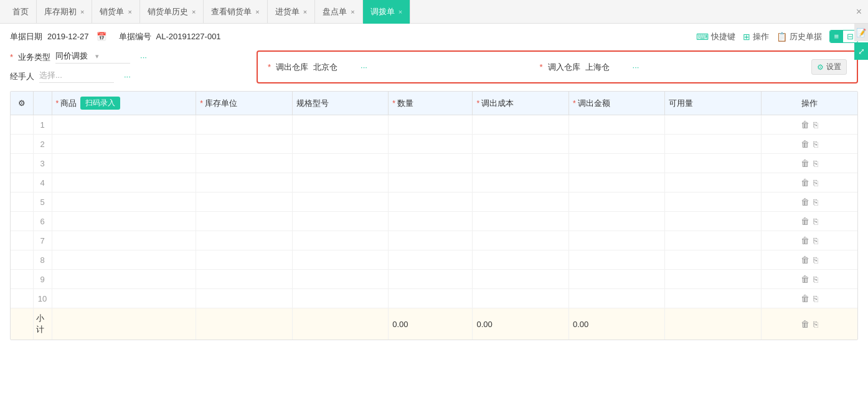  I want to click on calendar-icon: 📅, so click(101, 36).